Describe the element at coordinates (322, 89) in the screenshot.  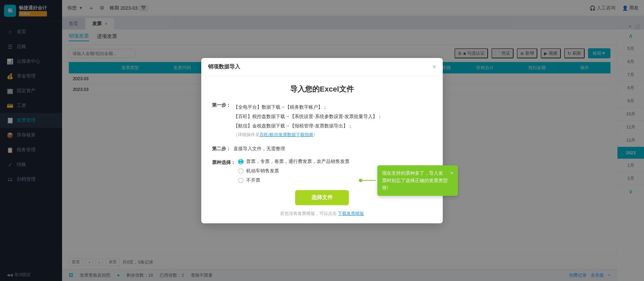
I see `import-title: 导入您的Excel文件` at that location.